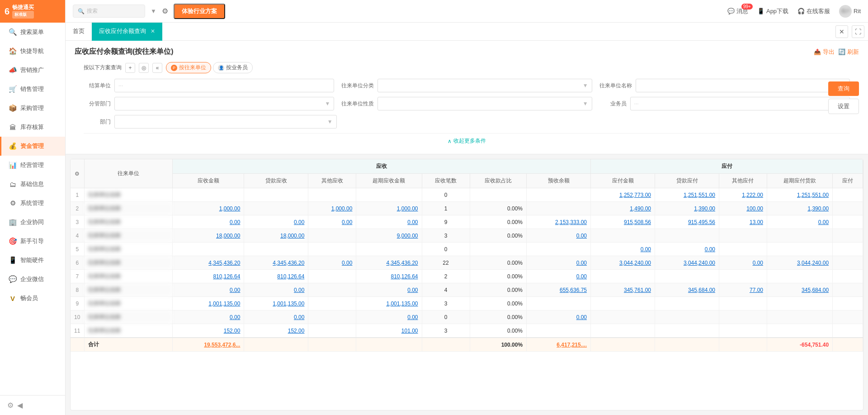 This screenshot has width=868, height=415. Describe the element at coordinates (33, 241) in the screenshot. I see `sidebar-item-beginner-guide: 🎯 新手引导` at that location.